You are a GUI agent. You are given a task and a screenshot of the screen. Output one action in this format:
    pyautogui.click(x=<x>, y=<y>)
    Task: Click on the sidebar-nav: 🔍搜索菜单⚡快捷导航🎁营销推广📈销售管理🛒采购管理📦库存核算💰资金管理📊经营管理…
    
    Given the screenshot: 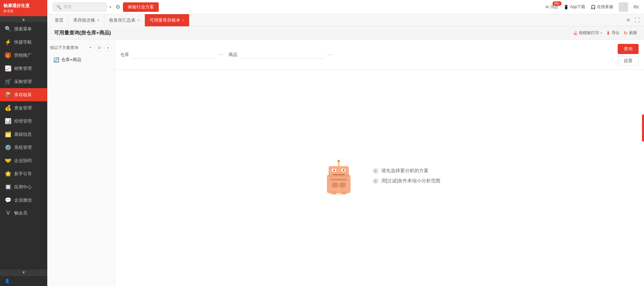 What is the action you would take?
    pyautogui.click(x=24, y=146)
    